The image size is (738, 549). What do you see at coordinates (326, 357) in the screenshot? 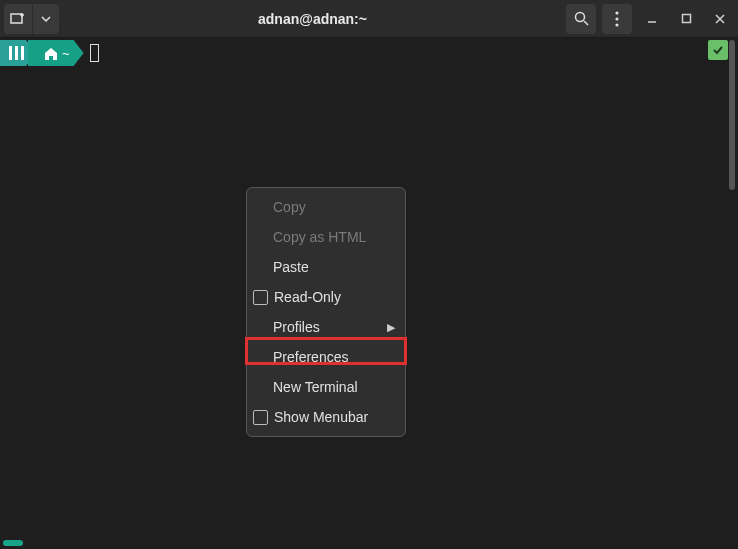
I see `menu-preferences: Preferences` at bounding box center [326, 357].